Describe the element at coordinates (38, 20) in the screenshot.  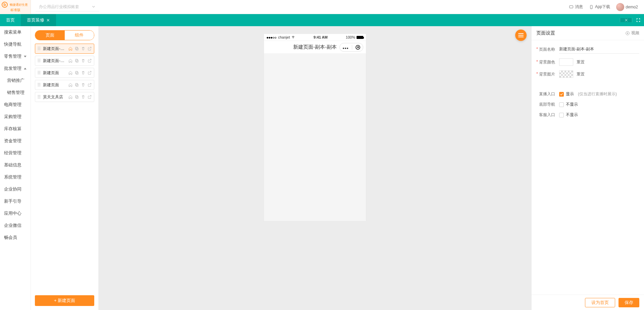
I see `tab-1: 首页装修✕` at that location.